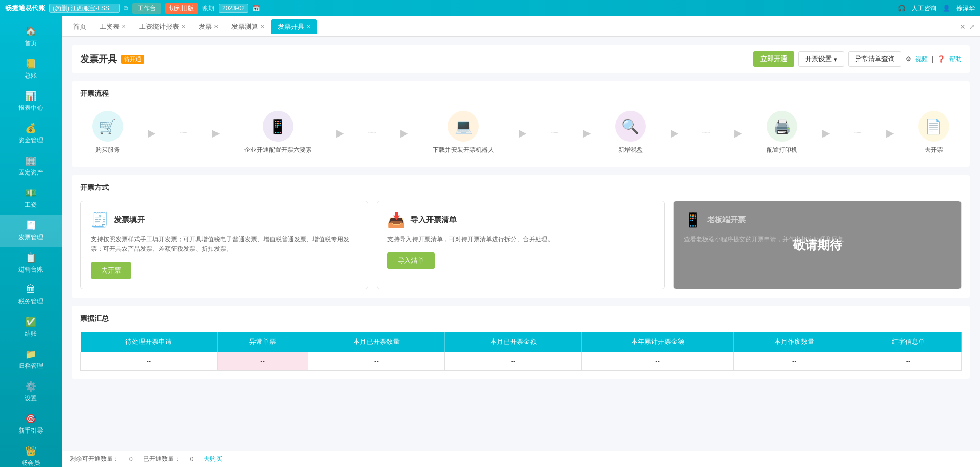  I want to click on sidebar-item-ledger: 📒 总账, so click(31, 69).